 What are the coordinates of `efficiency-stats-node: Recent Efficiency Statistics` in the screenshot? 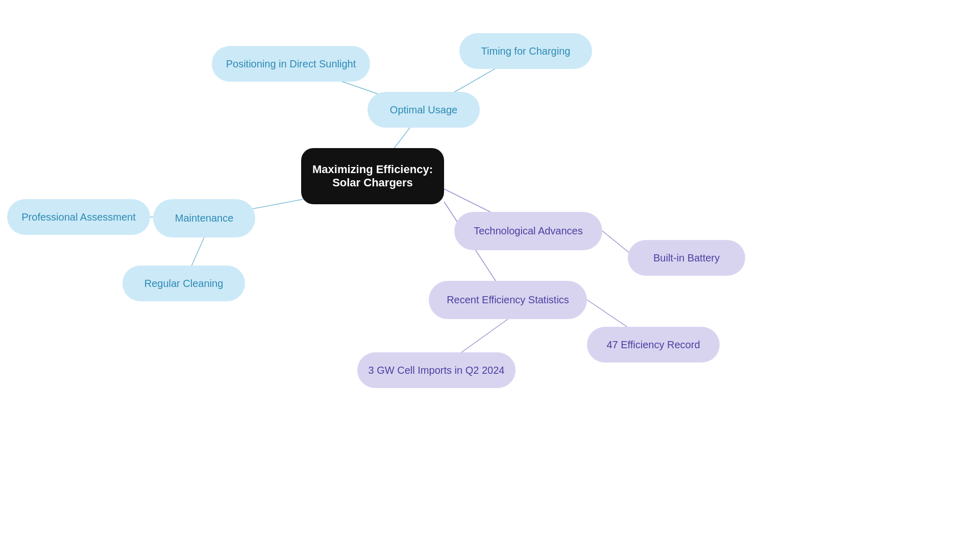 It's located at (508, 300).